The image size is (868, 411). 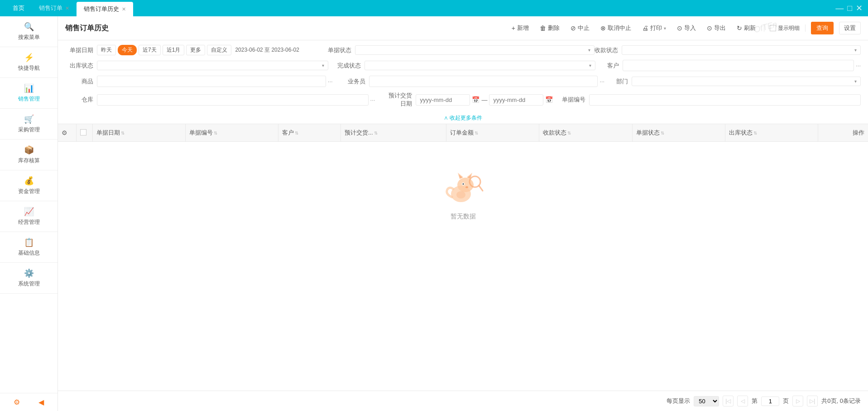 What do you see at coordinates (466, 118) in the screenshot?
I see `collapse-text: 收起更多条件` at bounding box center [466, 118].